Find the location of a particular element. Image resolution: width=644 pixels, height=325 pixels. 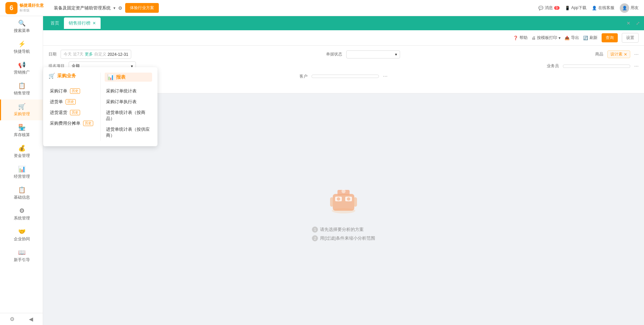

goods-tag: 设计素 ✕ is located at coordinates (619, 54).